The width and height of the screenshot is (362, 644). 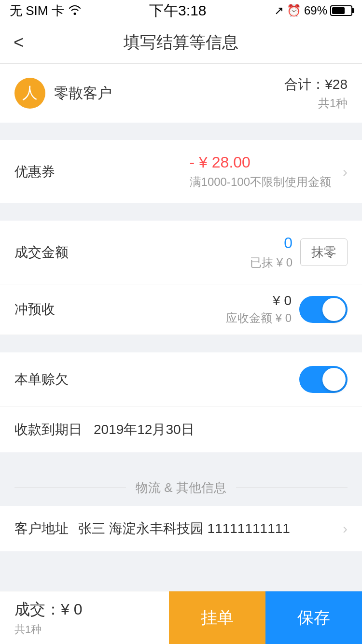 I want to click on logistics-line-right, so click(x=292, y=488).